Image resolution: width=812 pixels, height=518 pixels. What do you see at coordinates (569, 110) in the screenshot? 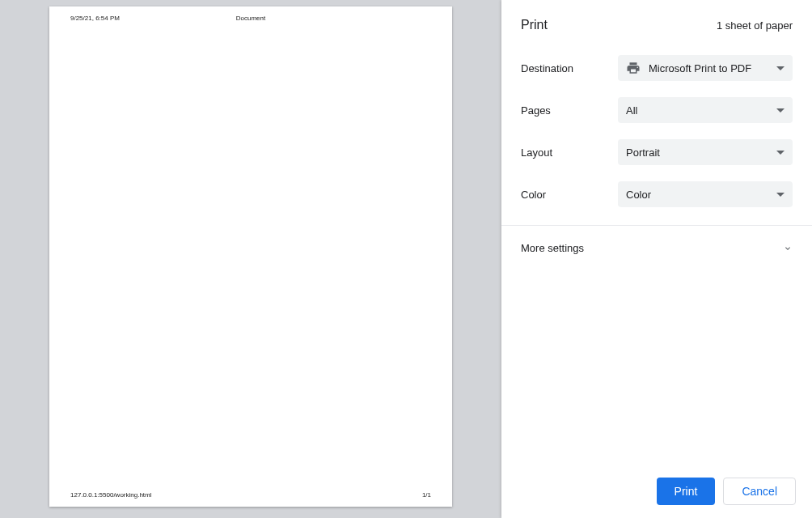
I see `pages-label: Pages` at bounding box center [569, 110].